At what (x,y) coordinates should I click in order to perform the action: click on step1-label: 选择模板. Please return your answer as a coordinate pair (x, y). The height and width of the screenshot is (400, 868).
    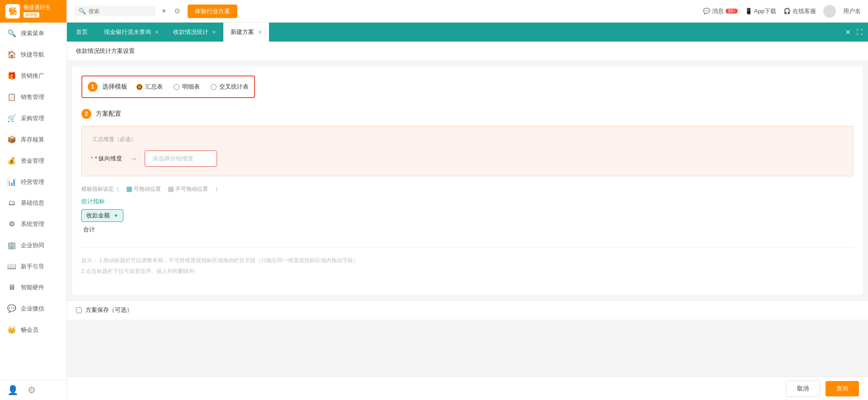
    Looking at the image, I should click on (115, 87).